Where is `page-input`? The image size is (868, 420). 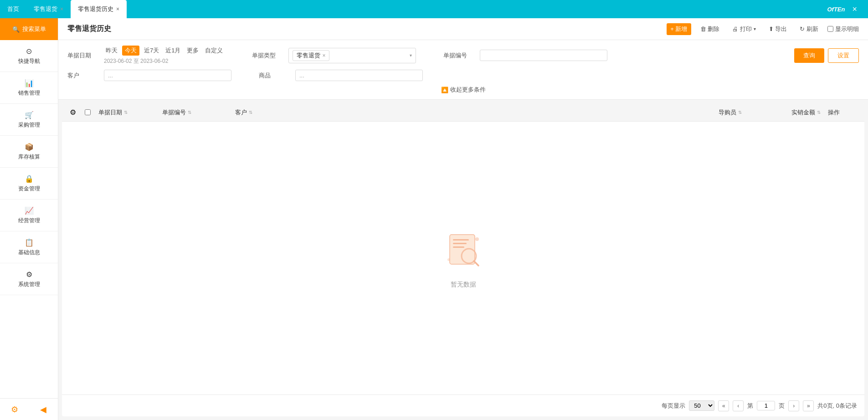
page-input is located at coordinates (766, 405).